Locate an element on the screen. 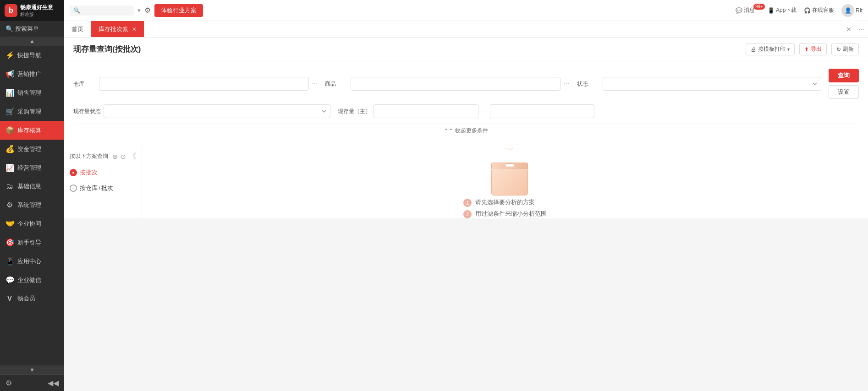 The width and height of the screenshot is (868, 391). export-icon: ⬆ is located at coordinates (807, 49).